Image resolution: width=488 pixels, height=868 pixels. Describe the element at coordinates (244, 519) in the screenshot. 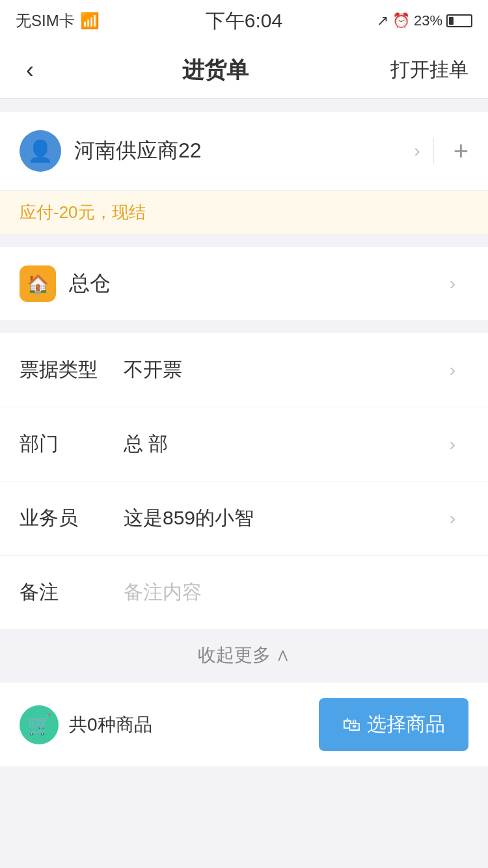

I see `salesman-row: 业务员 这是859的小智 ›` at that location.